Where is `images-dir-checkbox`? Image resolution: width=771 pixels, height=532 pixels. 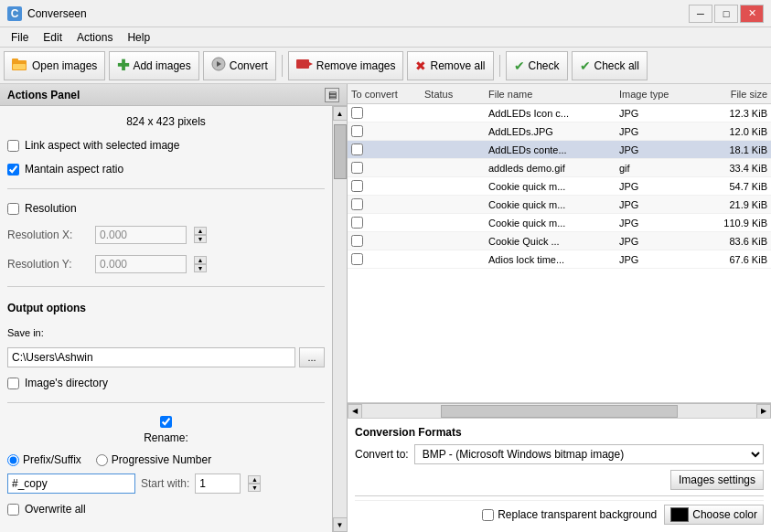
images-dir-checkbox is located at coordinates (13, 384).